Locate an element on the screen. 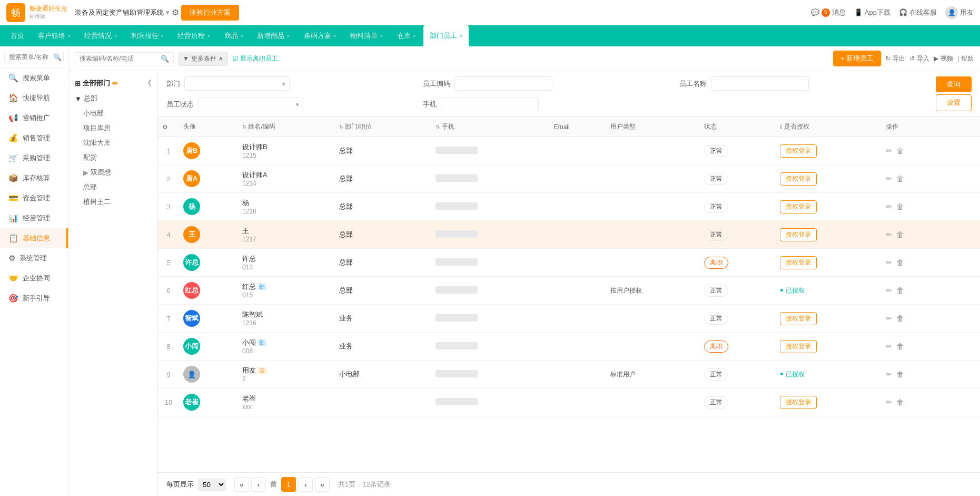  nav-tab-仓库: 仓库× is located at coordinates (407, 36).